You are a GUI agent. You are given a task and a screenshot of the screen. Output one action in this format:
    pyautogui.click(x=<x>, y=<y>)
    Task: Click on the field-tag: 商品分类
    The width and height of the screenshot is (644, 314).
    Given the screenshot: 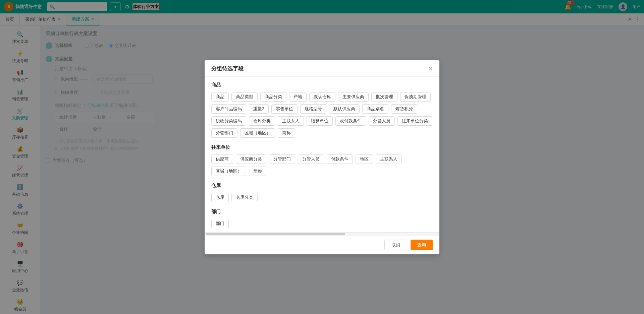 What is the action you would take?
    pyautogui.click(x=273, y=97)
    